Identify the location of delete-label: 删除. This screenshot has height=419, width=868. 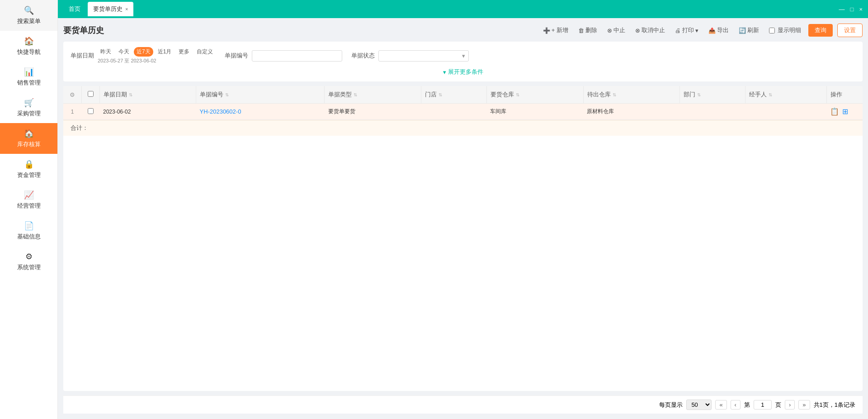
(591, 30).